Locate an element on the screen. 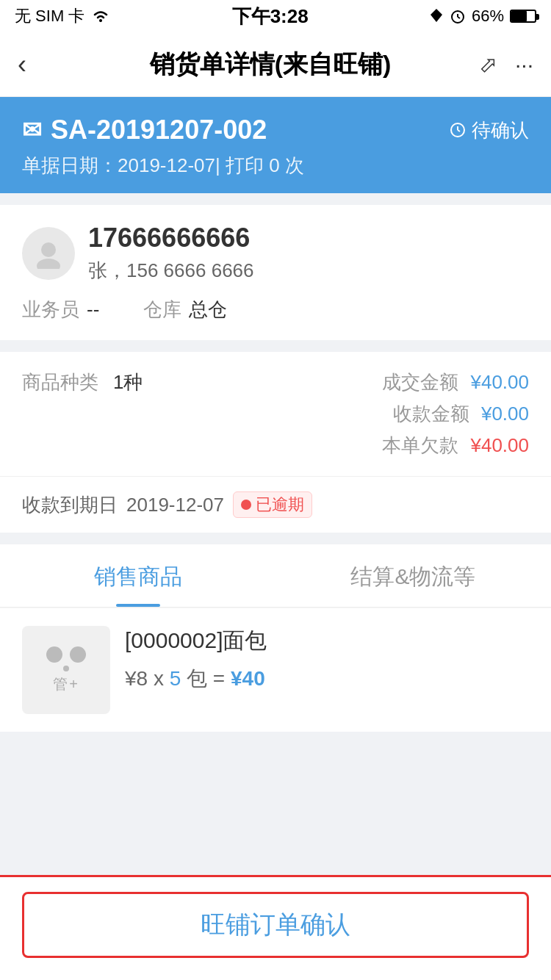 This screenshot has width=551, height=980. product-type-label: 商品种类 is located at coordinates (60, 382).